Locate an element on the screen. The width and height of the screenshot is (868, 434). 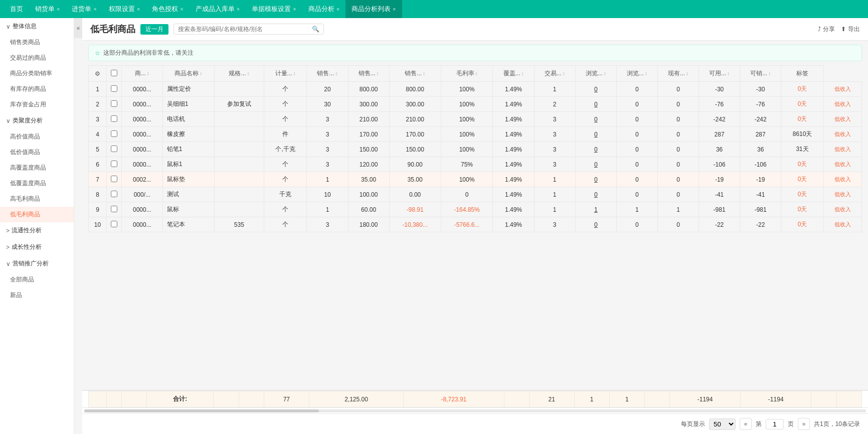
row-trade: 1 is located at coordinates (596, 210).